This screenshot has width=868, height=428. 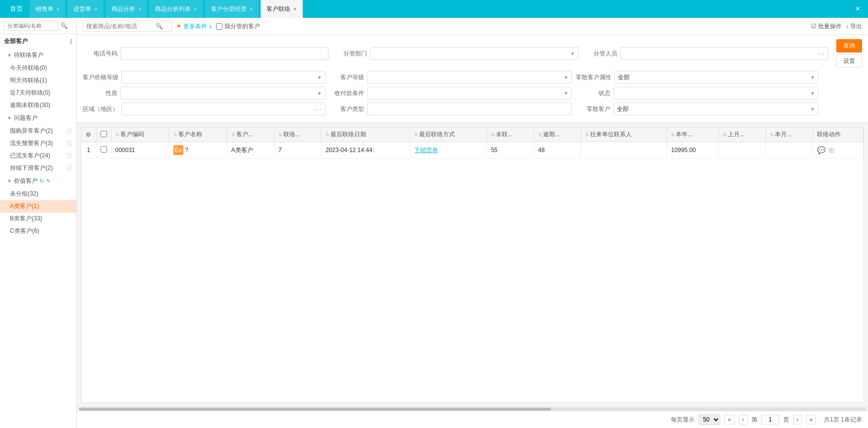 What do you see at coordinates (71, 42) in the screenshot?
I see `sidebar-collapse-icon: ⟨` at bounding box center [71, 42].